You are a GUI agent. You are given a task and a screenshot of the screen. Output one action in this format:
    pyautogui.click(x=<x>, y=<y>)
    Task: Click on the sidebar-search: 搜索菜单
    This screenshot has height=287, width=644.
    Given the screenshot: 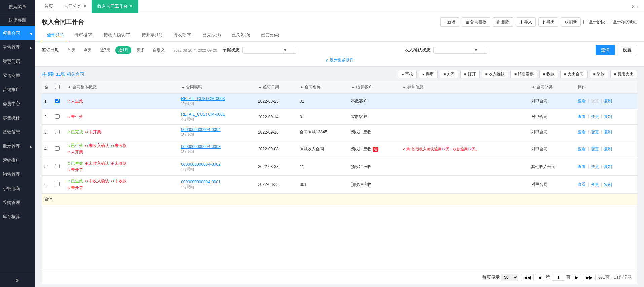 What is the action you would take?
    pyautogui.click(x=17, y=7)
    